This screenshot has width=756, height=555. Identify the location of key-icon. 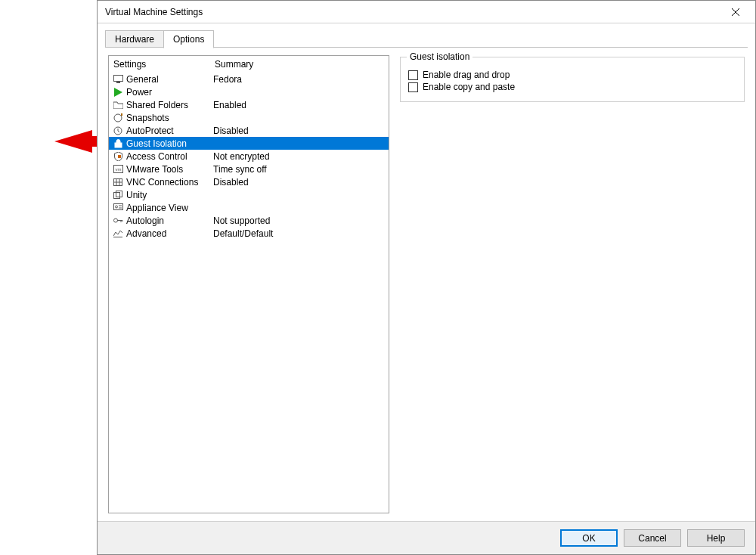
(118, 221).